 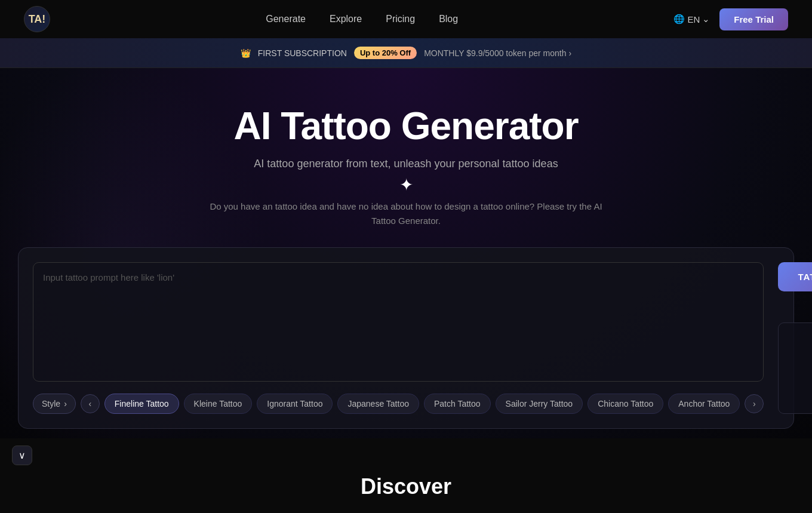 What do you see at coordinates (379, 404) in the screenshot?
I see `chip-japanese: Japanese Tattoo` at bounding box center [379, 404].